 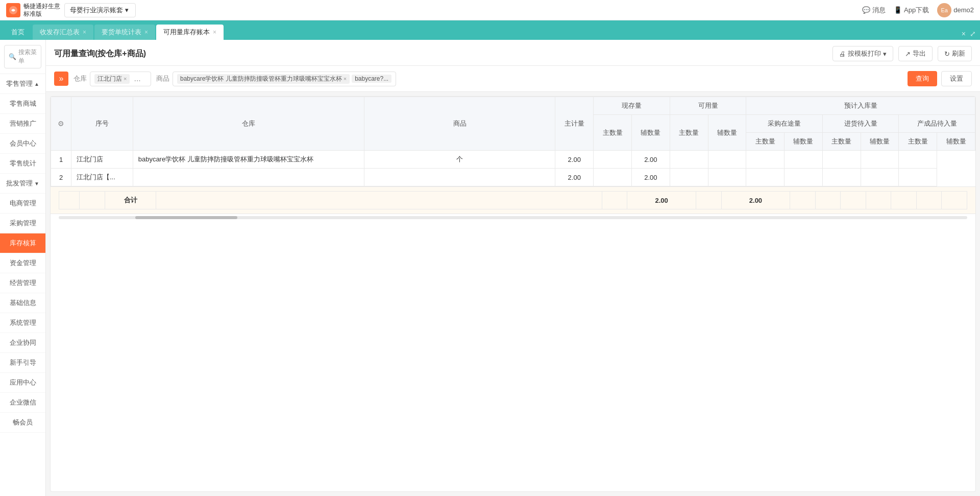 What do you see at coordinates (912, 10) in the screenshot?
I see `app-download-btn: 📱 App下载` at bounding box center [912, 10].